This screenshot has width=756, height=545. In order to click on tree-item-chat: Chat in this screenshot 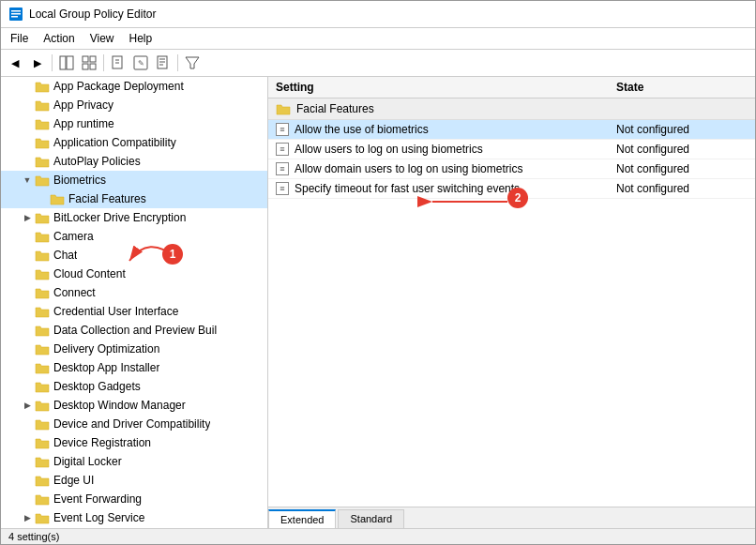, I will do `click(134, 255)`.